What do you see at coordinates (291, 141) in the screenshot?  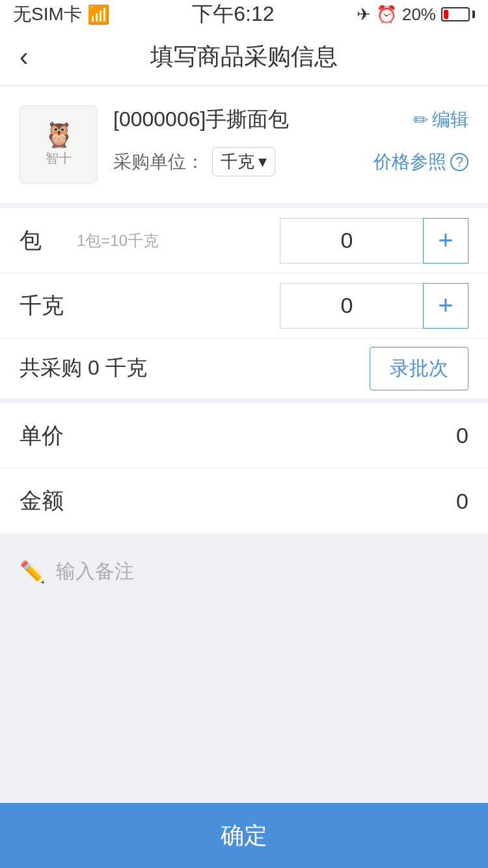 I see `product-info: [0000006]手撕面包 ✏ 编辑 采购单位： 千克 ▾ 价格参照 ?` at bounding box center [291, 141].